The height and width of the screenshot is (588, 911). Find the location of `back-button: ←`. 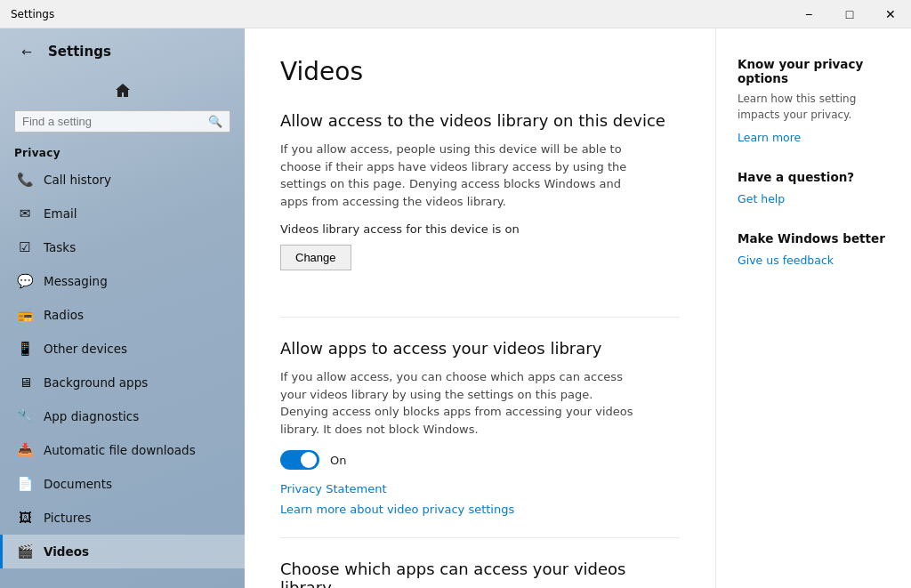

back-button: ← is located at coordinates (27, 52).